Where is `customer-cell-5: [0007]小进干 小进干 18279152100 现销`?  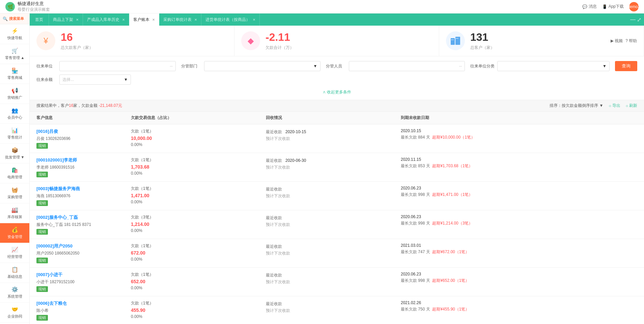
customer-cell-5: [0007]小进干 小进干 18279152100 现销 is located at coordinates (84, 282).